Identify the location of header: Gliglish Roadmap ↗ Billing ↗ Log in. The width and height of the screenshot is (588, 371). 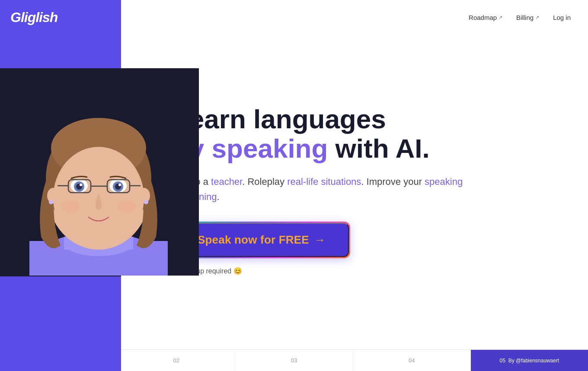
(294, 17).